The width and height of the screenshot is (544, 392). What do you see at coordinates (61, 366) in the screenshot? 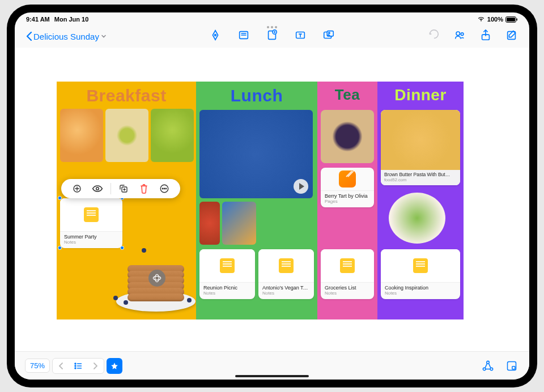
I see `nav-prev-button` at bounding box center [61, 366].